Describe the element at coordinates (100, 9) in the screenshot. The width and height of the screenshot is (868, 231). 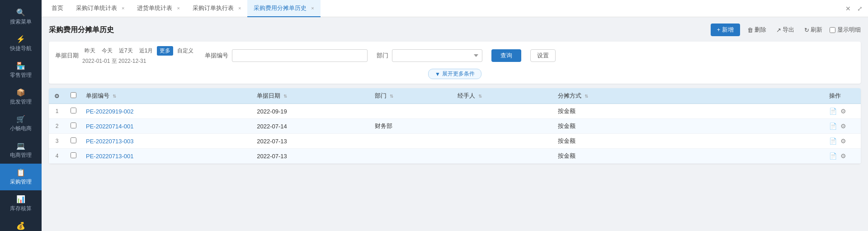
I see `tab-purchase-order-stat: 采购订单统计表×` at that location.